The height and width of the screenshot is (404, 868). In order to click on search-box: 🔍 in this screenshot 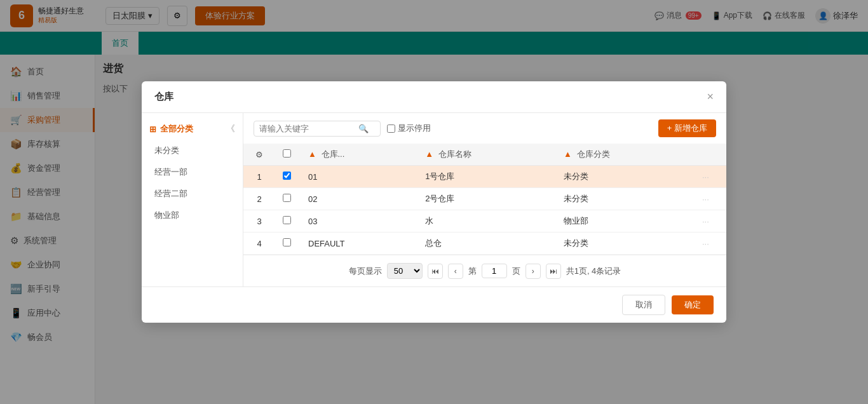, I will do `click(317, 128)`.